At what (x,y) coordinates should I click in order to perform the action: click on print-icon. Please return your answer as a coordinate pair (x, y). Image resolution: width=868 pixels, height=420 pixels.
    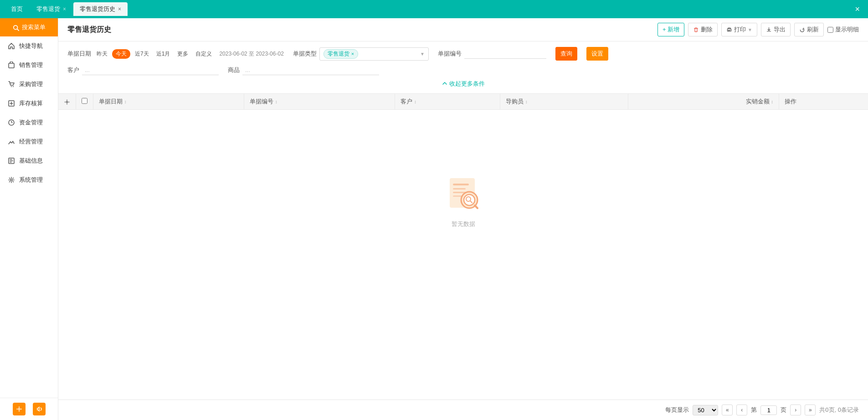
    Looking at the image, I should click on (729, 30).